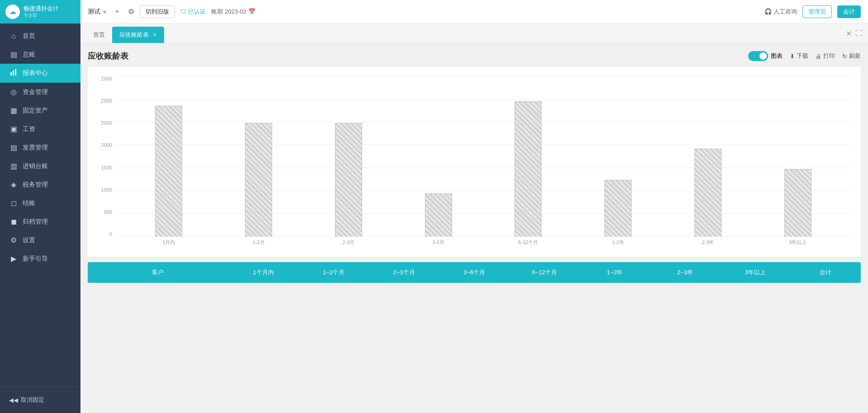 The image size is (868, 413). I want to click on verified-label: 已认证, so click(197, 12).